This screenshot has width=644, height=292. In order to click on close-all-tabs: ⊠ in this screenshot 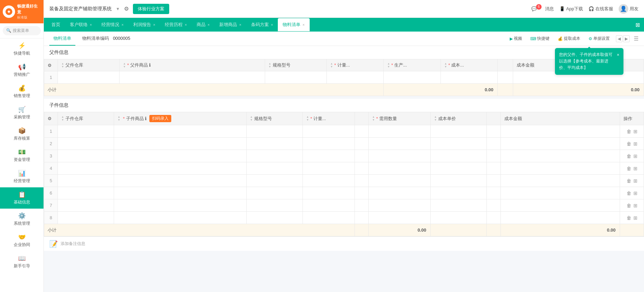, I will do `click(638, 25)`.